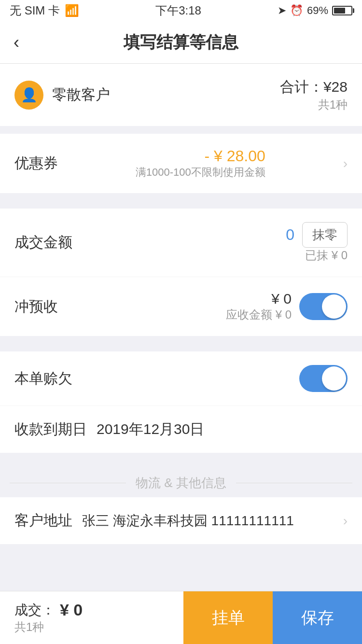 The height and width of the screenshot is (644, 362). What do you see at coordinates (71, 610) in the screenshot?
I see `bottom-deal-price: ¥ 0` at bounding box center [71, 610].